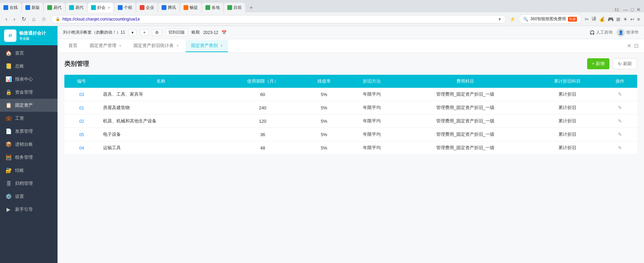 The height and width of the screenshot is (263, 644). Describe the element at coordinates (626, 10) in the screenshot. I see `minimize-icon: —` at that location.